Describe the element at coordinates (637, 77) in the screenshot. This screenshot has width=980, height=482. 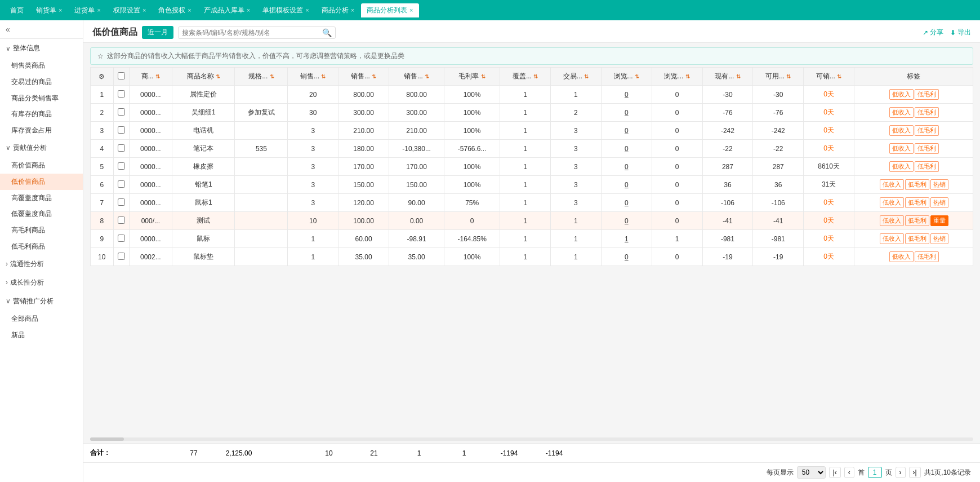
I see `sort-b1-icon: ⇅` at that location.